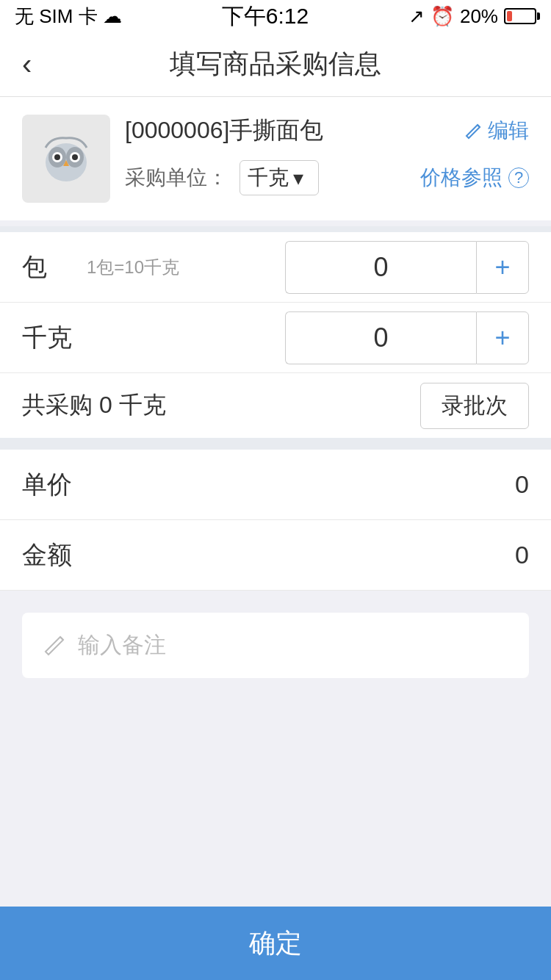  What do you see at coordinates (176, 178) in the screenshot?
I see `unit-label: 采购单位：` at bounding box center [176, 178].